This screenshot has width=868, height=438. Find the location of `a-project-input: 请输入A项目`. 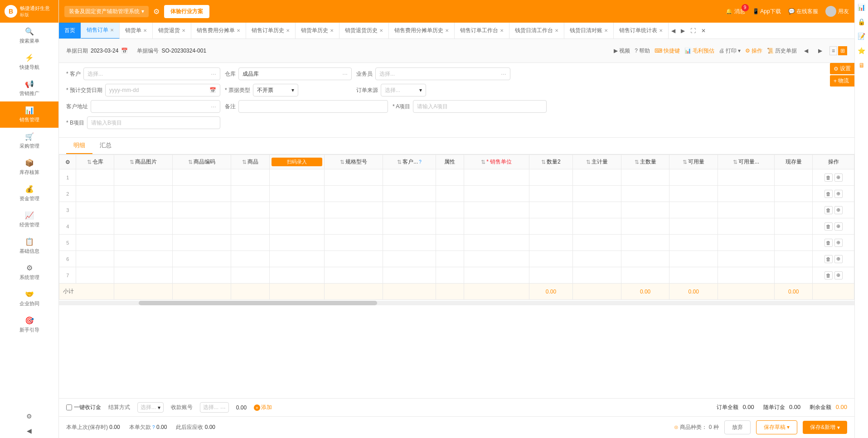

a-project-input: 请输入A项目 is located at coordinates (480, 106).